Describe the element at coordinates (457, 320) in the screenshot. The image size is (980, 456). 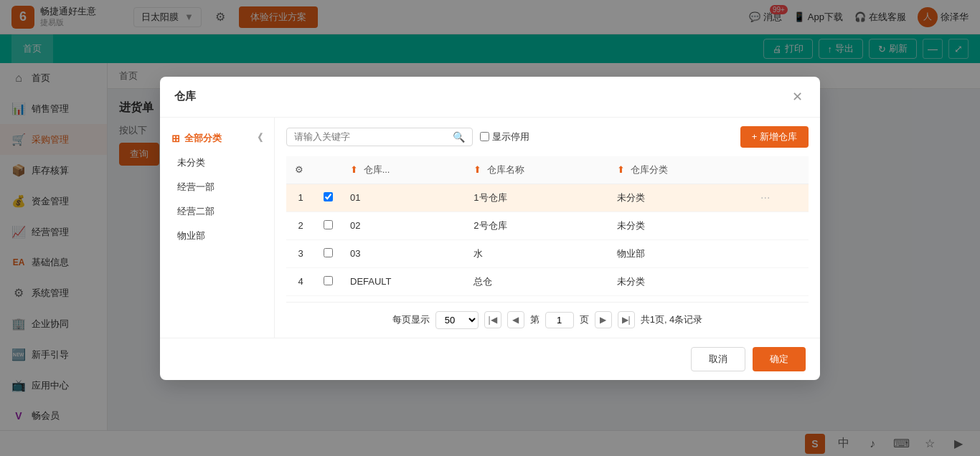
I see `per-page-select: 102050100` at that location.